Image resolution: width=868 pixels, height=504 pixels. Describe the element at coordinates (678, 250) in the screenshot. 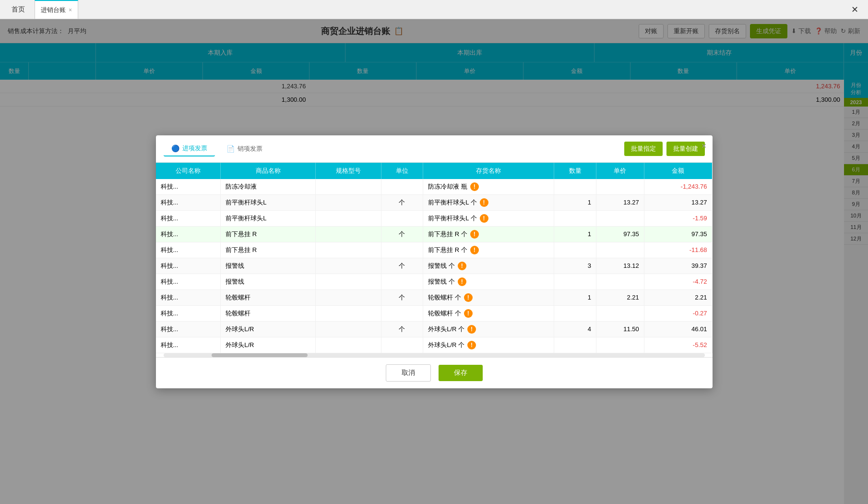

I see `table-cell: -11.68` at that location.